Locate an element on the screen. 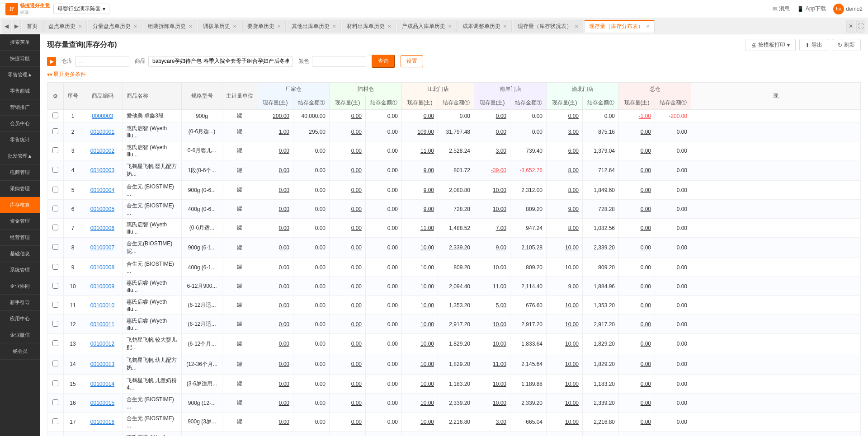 This screenshot has height=436, width=868. tab-label-2: 分量盘点单历史 is located at coordinates (112, 26).